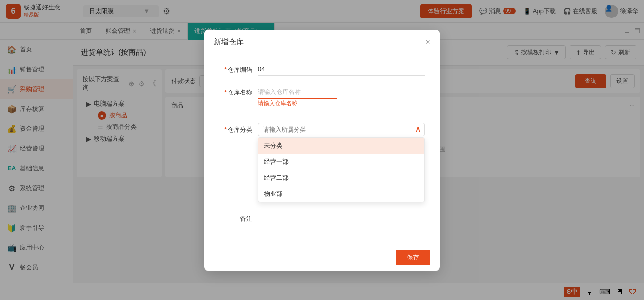  What do you see at coordinates (236, 217) in the screenshot?
I see `label-remark: 备注` at bounding box center [236, 217].